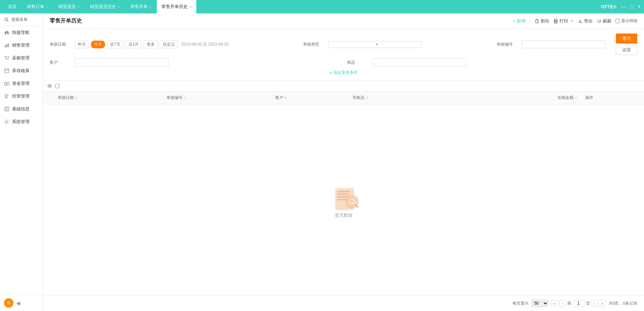  I want to click on brand-text: OfTEn, so click(609, 7).